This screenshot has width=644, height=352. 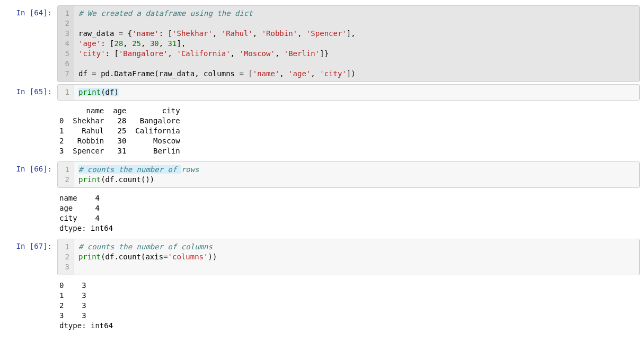 What do you see at coordinates (351, 74) in the screenshot?
I see `code-token: ])` at bounding box center [351, 74].